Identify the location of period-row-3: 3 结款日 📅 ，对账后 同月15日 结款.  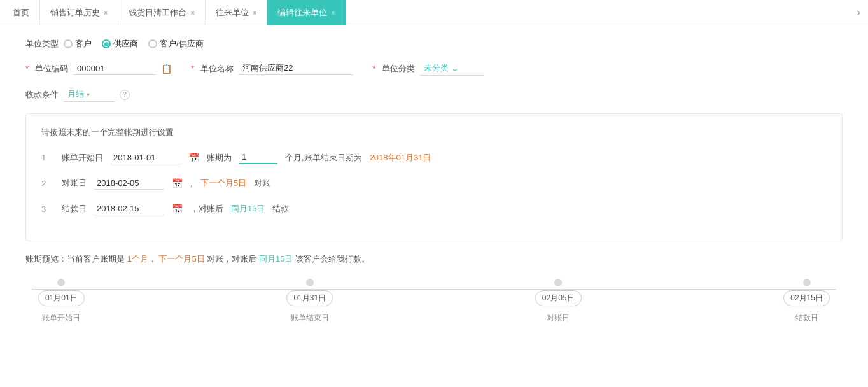
(434, 209).